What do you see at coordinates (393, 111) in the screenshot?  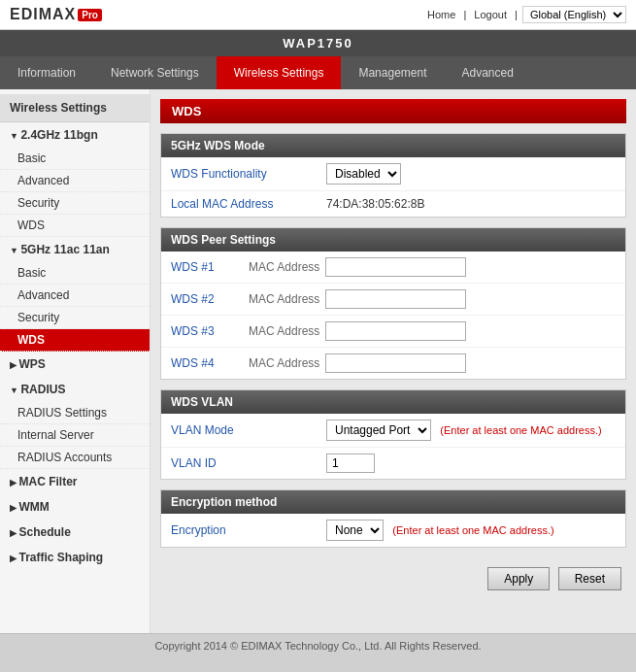 I see `page-title: WDS` at bounding box center [393, 111].